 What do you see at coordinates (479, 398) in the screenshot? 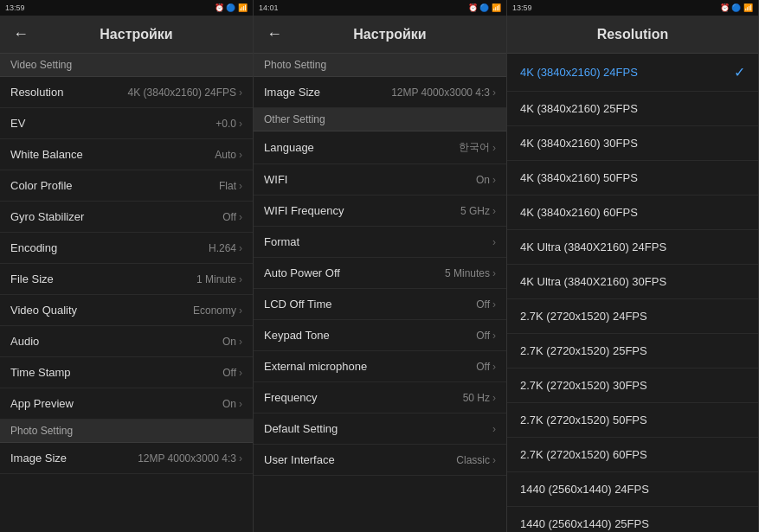
I see `setting-value: 50 Hz›` at bounding box center [479, 398].